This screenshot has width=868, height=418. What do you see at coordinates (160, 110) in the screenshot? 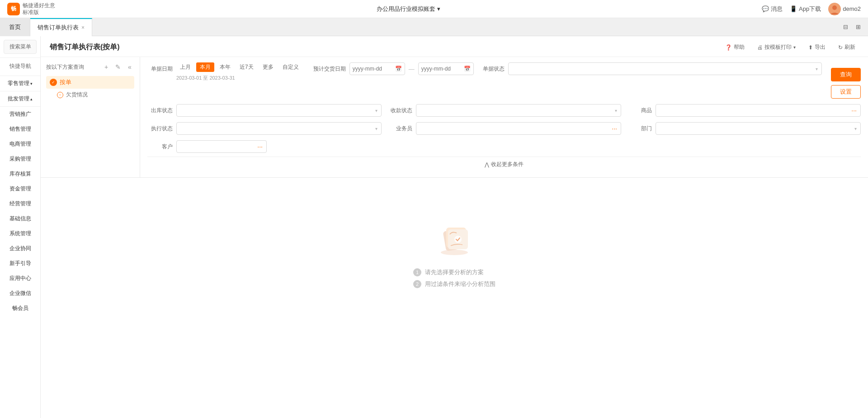
I see `out-status-label: 出库状态` at bounding box center [160, 110].